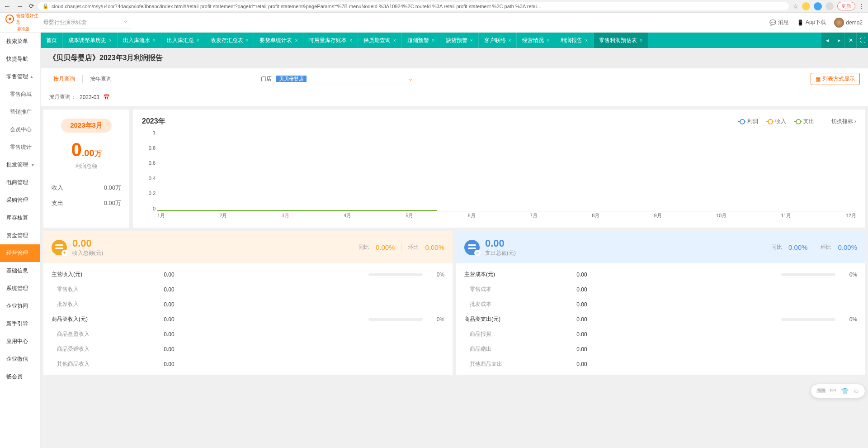  I want to click on y-tick: 1, so click(149, 133).